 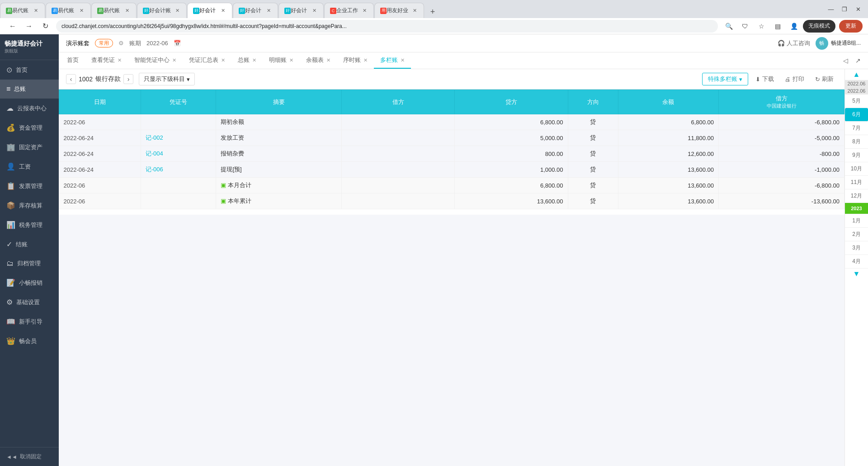 I want to click on sidebar-item-archive: 🗂 归档管理, so click(x=29, y=264).